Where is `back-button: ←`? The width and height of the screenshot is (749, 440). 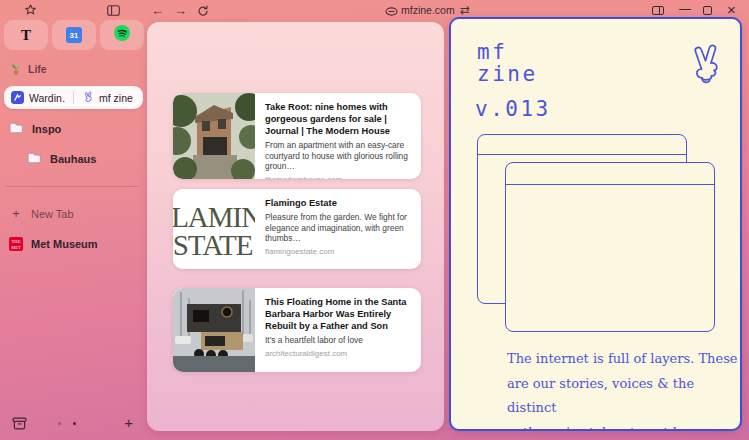 back-button: ← is located at coordinates (158, 10).